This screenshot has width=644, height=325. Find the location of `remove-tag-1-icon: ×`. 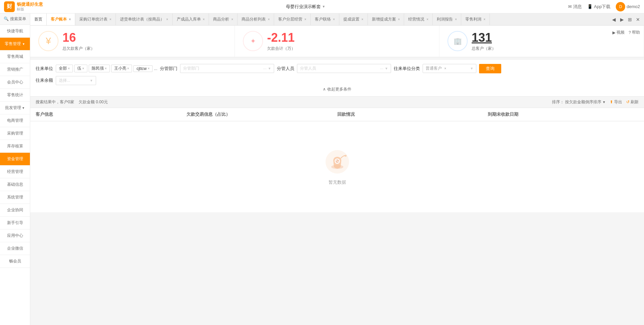

remove-tag-1-icon: × is located at coordinates (83, 69).